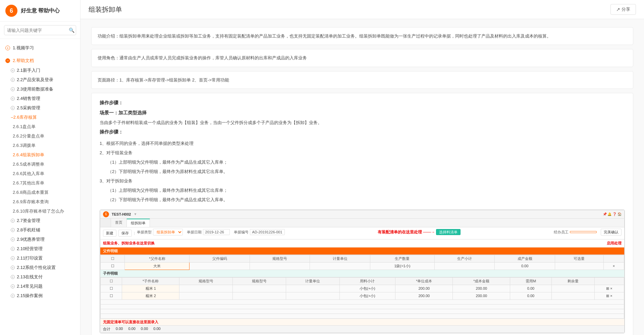  What do you see at coordinates (482, 288) in the screenshot?
I see `mock-ltd-camount1: 200.00` at bounding box center [482, 288].